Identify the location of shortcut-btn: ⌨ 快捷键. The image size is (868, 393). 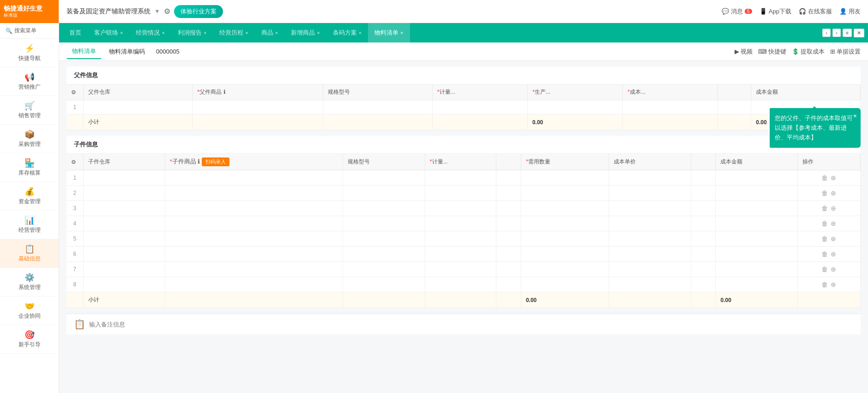
(772, 52).